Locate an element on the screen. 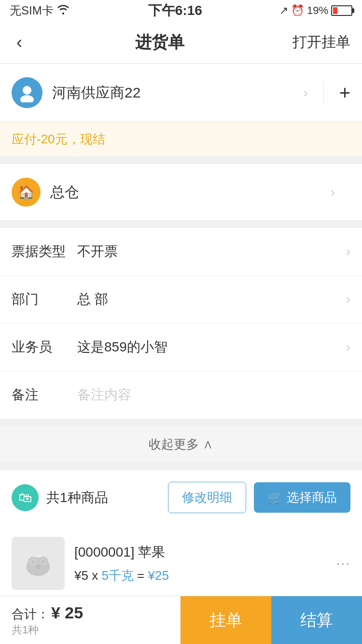  nav-bar: ‹ 进货单 打开挂单 is located at coordinates (181, 42).